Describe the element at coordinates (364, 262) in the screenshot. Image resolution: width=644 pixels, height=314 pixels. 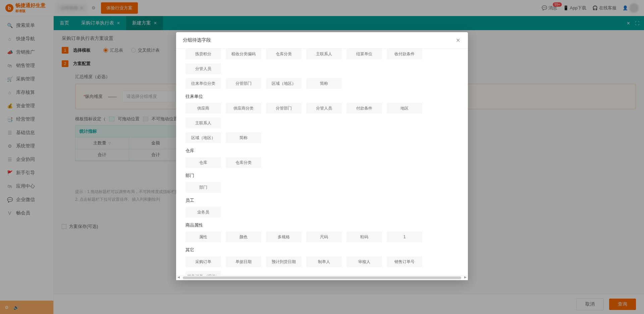
I see `field-chip: 审核人` at that location.